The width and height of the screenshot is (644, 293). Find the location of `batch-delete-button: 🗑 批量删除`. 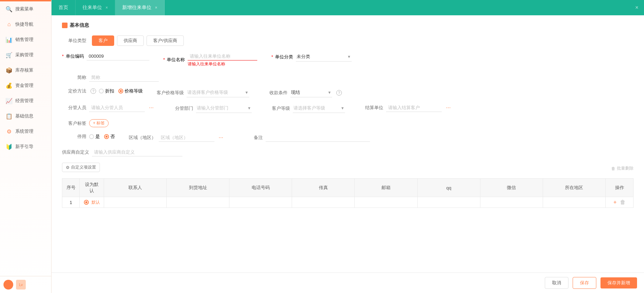

batch-delete-button: 🗑 批量删除 is located at coordinates (622, 168).